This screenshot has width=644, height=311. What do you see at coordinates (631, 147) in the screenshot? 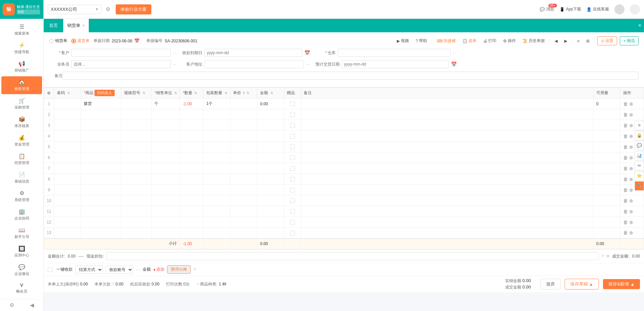
I see `row-copy-icon-5: ⊕` at bounding box center [631, 147].